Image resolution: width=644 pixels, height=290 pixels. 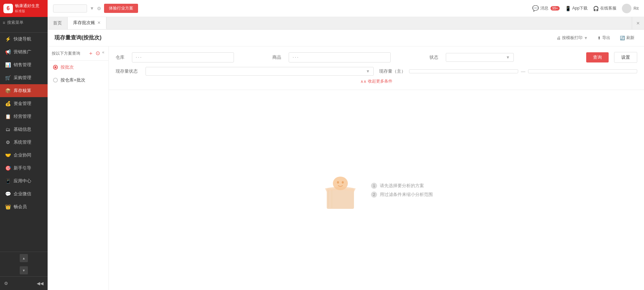 What do you see at coordinates (183, 57) in the screenshot?
I see `warehouse-input: ···` at bounding box center [183, 57].